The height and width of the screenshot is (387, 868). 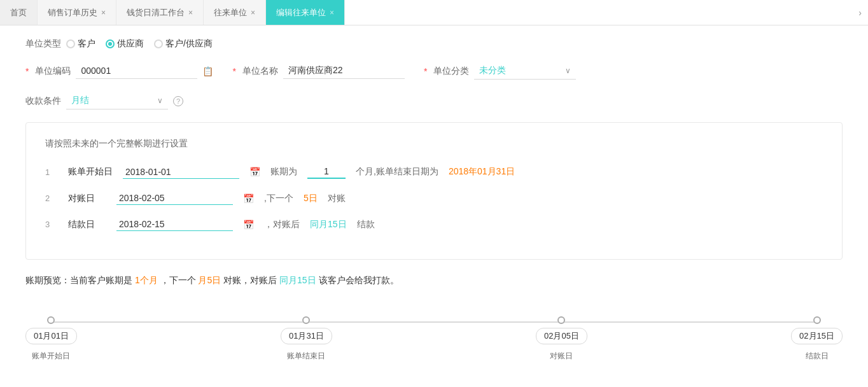 I want to click on tab-sales-history: 销售订单历史 ×, so click(x=77, y=13).